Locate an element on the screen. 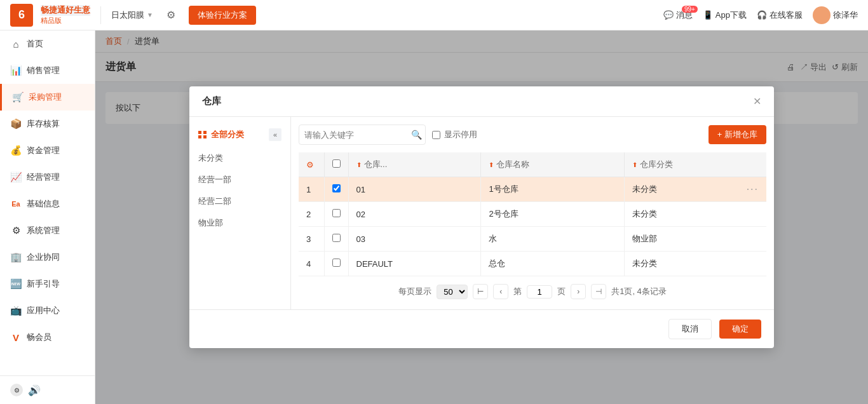 Image resolution: width=868 pixels, height=404 pixels. first-page-button: ⊢ is located at coordinates (480, 292).